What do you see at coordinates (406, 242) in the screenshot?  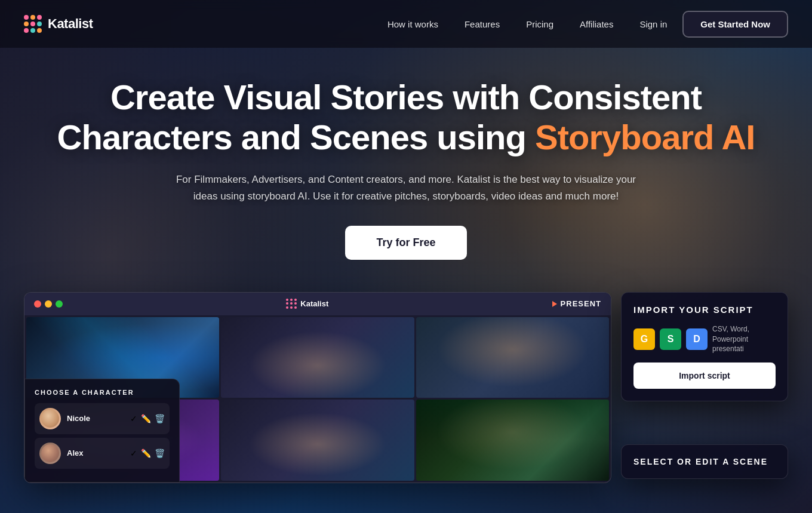 I see `try-for-free-button: Try for Free` at bounding box center [406, 242].